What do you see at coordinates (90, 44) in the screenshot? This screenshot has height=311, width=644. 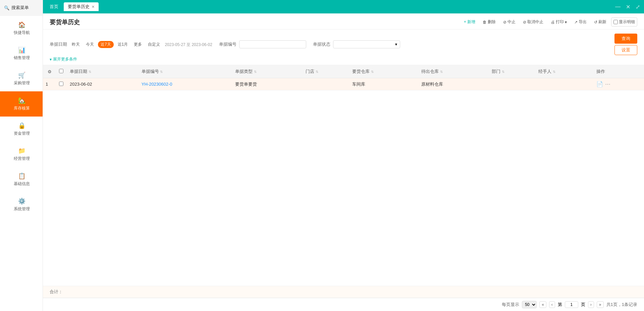 I see `date-today-btn: 今天` at bounding box center [90, 44].